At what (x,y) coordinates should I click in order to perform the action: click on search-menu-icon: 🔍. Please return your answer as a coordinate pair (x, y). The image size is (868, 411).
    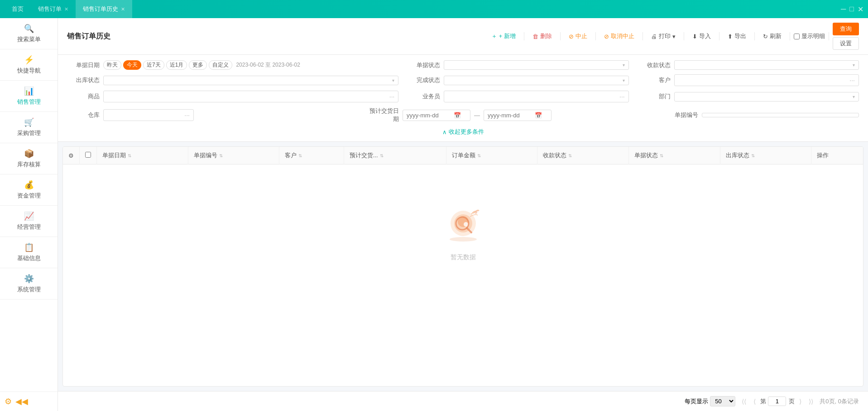
    Looking at the image, I should click on (29, 29).